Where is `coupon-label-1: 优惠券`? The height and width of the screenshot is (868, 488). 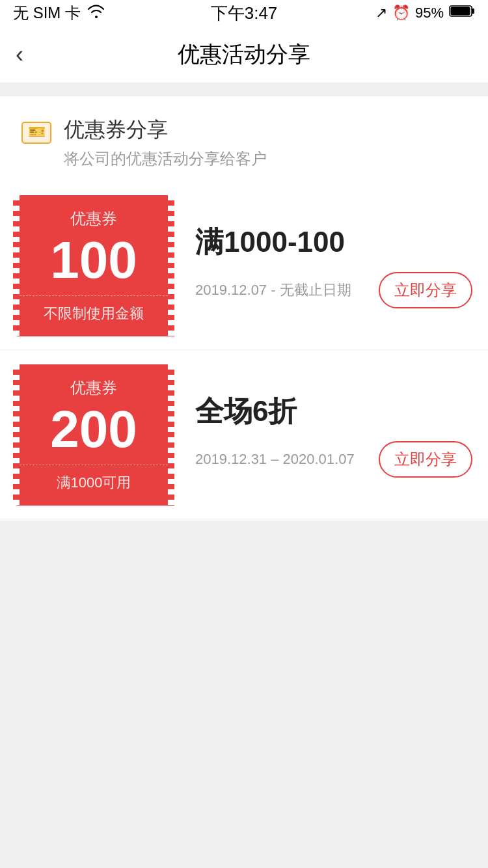
coupon-label-1: 优惠券 is located at coordinates (94, 219).